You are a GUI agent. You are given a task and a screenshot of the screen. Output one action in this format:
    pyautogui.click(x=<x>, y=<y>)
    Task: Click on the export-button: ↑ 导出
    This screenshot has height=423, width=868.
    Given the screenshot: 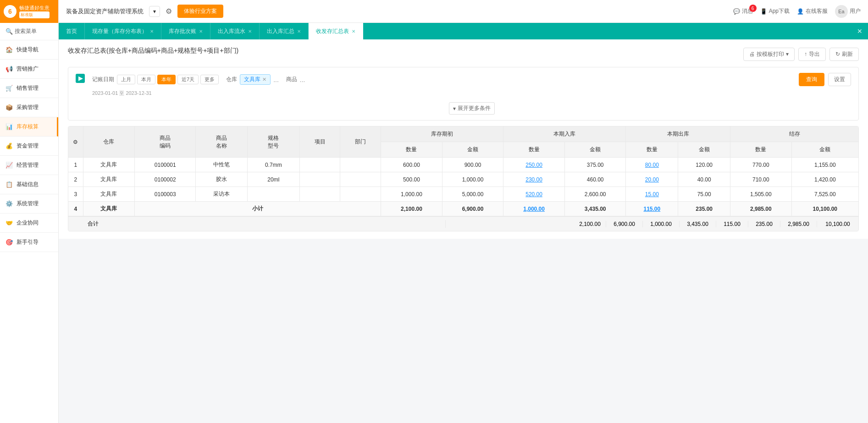 What is the action you would take?
    pyautogui.click(x=812, y=54)
    